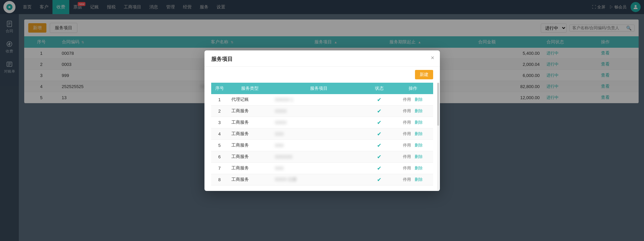 The height and width of the screenshot is (241, 644). What do you see at coordinates (220, 111) in the screenshot?
I see `modal-cell-seq: 2` at bounding box center [220, 111].